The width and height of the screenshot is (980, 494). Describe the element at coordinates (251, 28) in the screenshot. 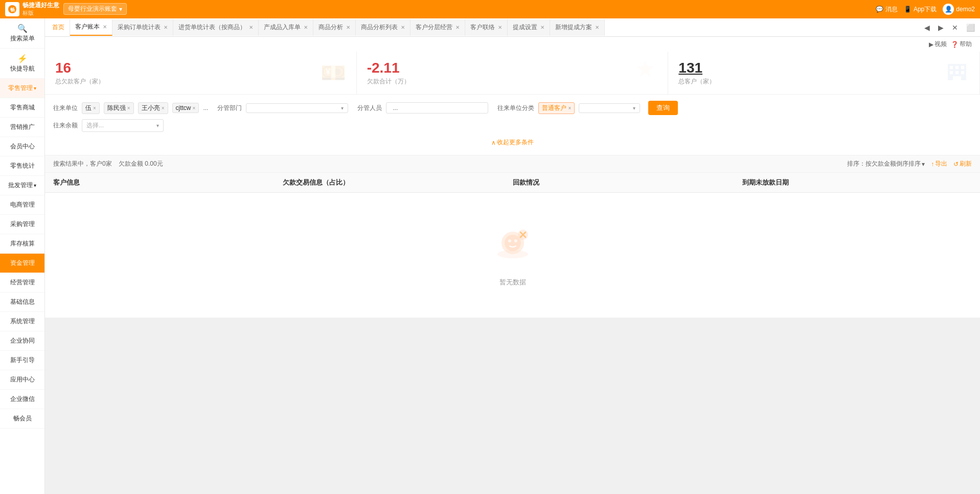

I see `tab-purchase-stats-close: ✕` at that location.